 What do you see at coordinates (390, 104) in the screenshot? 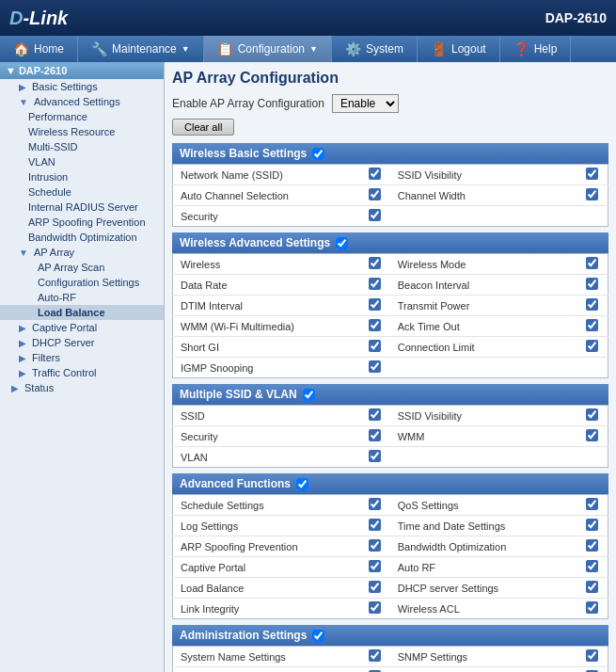
I see `config-enable-row: Enable AP Array Configuration Enable Dis…` at bounding box center [390, 104].